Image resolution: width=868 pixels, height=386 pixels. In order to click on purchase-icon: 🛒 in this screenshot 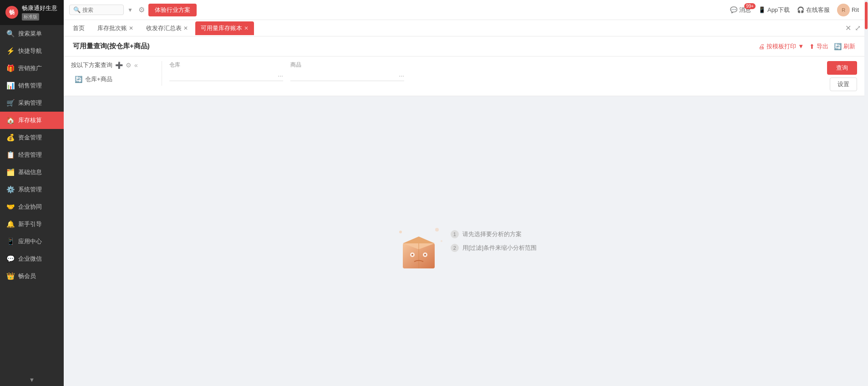, I will do `click(10, 103)`.